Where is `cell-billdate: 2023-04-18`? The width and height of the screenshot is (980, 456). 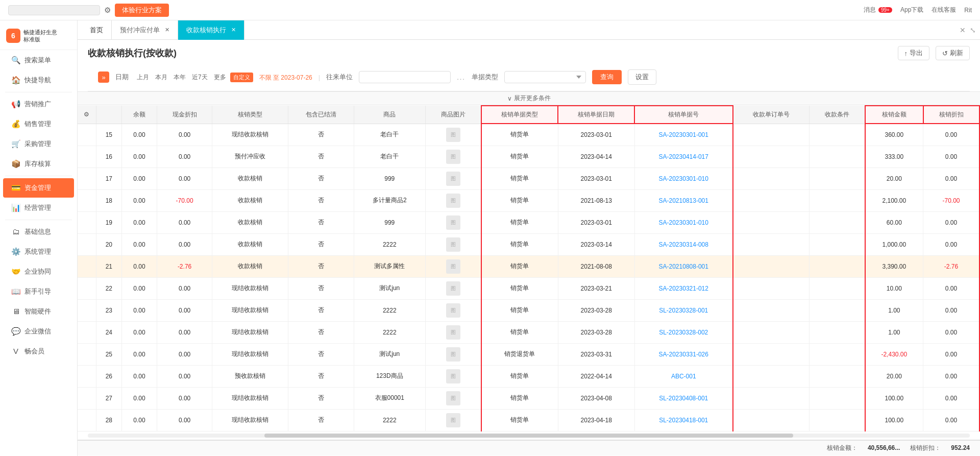 cell-billdate: 2023-04-18 is located at coordinates (596, 420).